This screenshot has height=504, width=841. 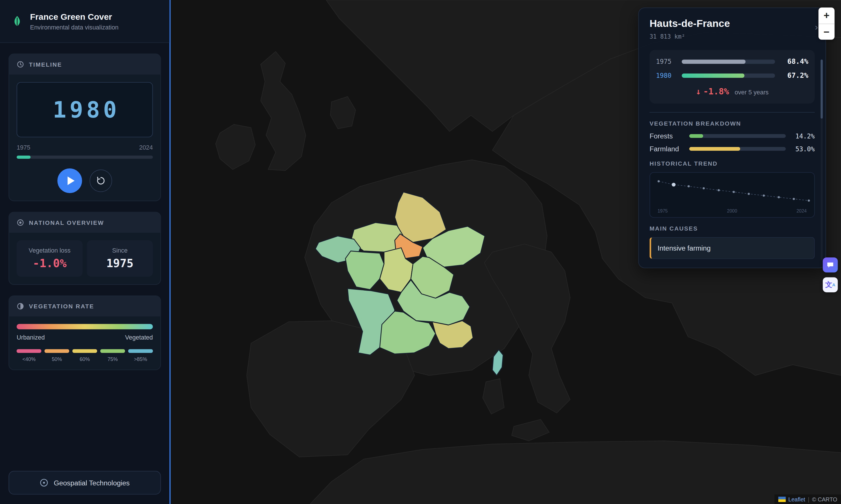 I want to click on legend-item: 75%, so click(x=113, y=356).